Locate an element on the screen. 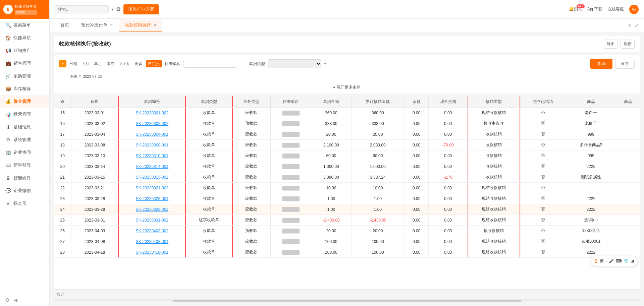 This screenshot has width=644, height=306. sidebar-item-wechat: 💬企业微信 is located at coordinates (25, 191).